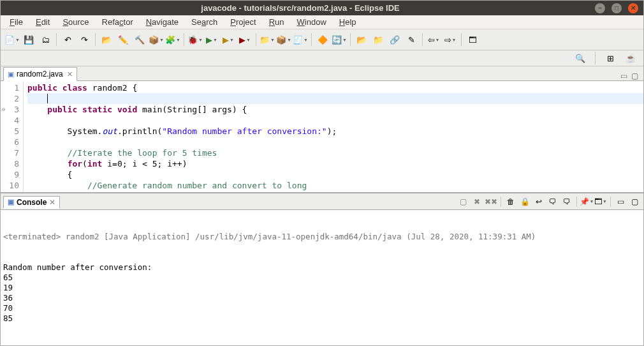 The width and height of the screenshot is (644, 346). Describe the element at coordinates (277, 22) in the screenshot. I see `menu-run: Run` at that location.